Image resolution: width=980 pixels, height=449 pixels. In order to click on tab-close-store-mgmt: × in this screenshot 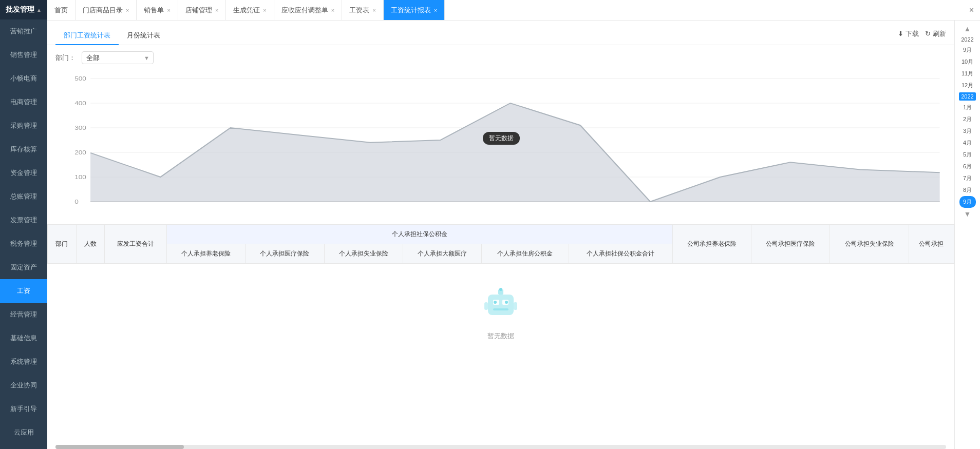, I will do `click(217, 10)`.